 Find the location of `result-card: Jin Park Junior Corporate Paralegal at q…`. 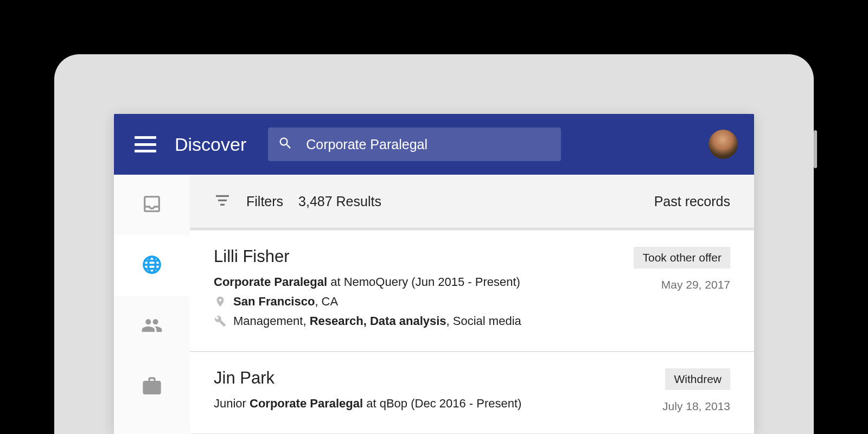

result-card: Jin Park Junior Corporate Paralegal at q… is located at coordinates (472, 393).